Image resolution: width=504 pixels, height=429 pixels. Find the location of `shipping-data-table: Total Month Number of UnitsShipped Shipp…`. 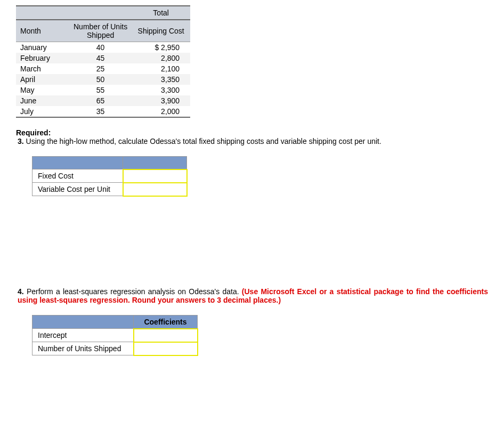

shipping-data-table: Total Month Number of UnitsShipped Shipp… is located at coordinates (103, 62).